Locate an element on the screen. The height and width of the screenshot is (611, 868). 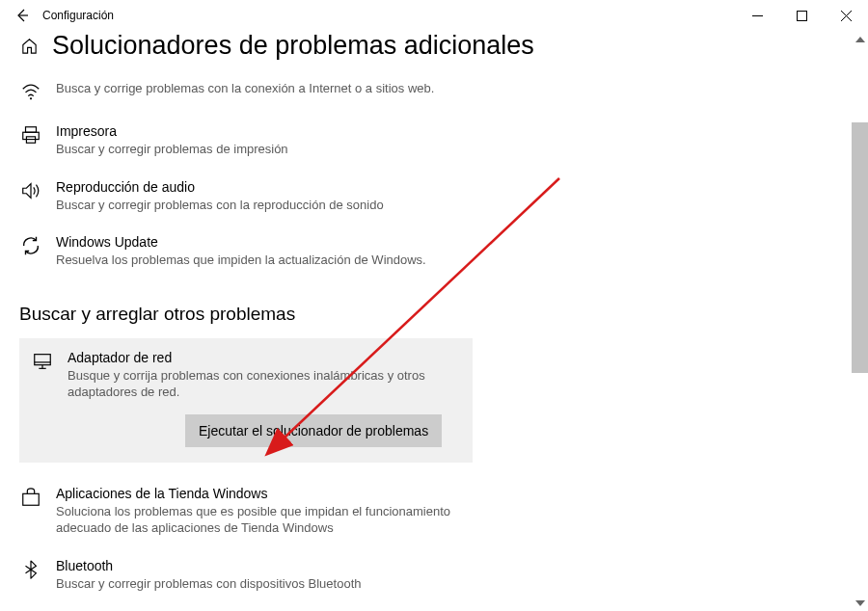
troubleshooter-internet: Busca y corrige problemas con la conexió… is located at coordinates (246, 91).